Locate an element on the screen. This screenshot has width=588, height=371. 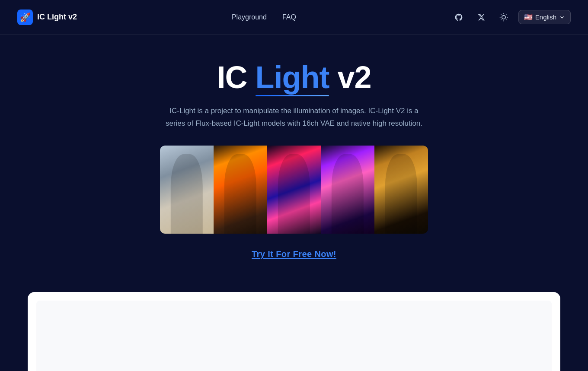
nav-link-faq: FAQ is located at coordinates (289, 17).